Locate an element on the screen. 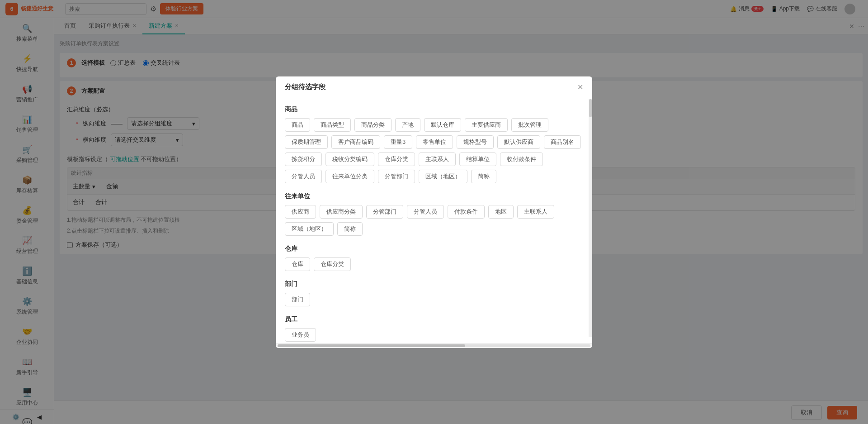 The height and width of the screenshot is (424, 868). field-tag-1-3: 分管人员 is located at coordinates (425, 212).